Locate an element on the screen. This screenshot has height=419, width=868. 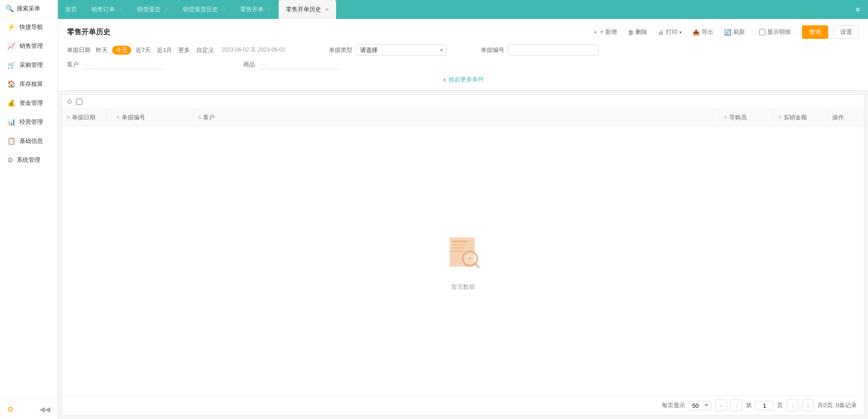
export-button: 📤 导出 is located at coordinates (703, 32).